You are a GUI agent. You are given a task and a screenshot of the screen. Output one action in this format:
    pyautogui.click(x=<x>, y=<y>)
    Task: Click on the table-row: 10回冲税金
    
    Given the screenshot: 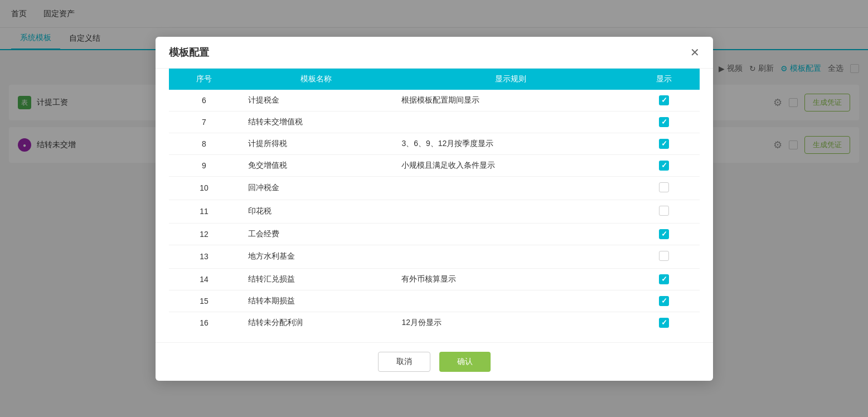 What is the action you would take?
    pyautogui.click(x=434, y=188)
    